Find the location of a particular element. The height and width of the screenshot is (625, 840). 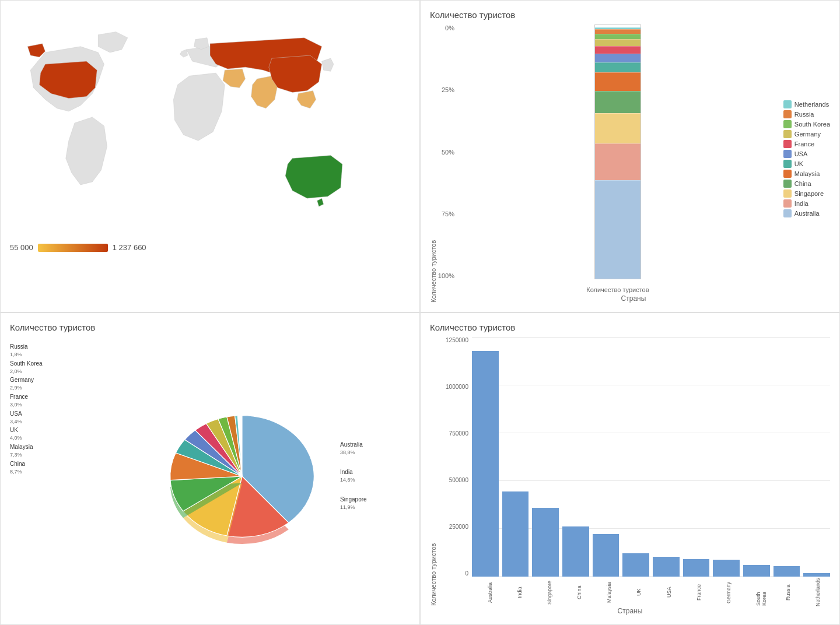

stacked-y-axis-title: Количество туристов is located at coordinates (433, 163).